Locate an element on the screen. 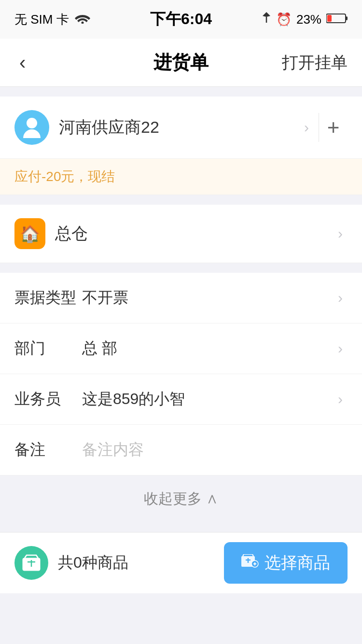 The width and height of the screenshot is (362, 644). select-product-label: 选择商品 is located at coordinates (297, 563).